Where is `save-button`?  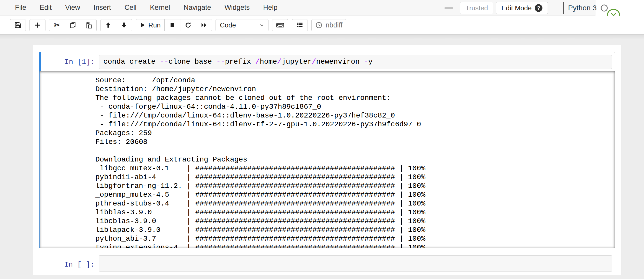
save-button is located at coordinates (18, 25).